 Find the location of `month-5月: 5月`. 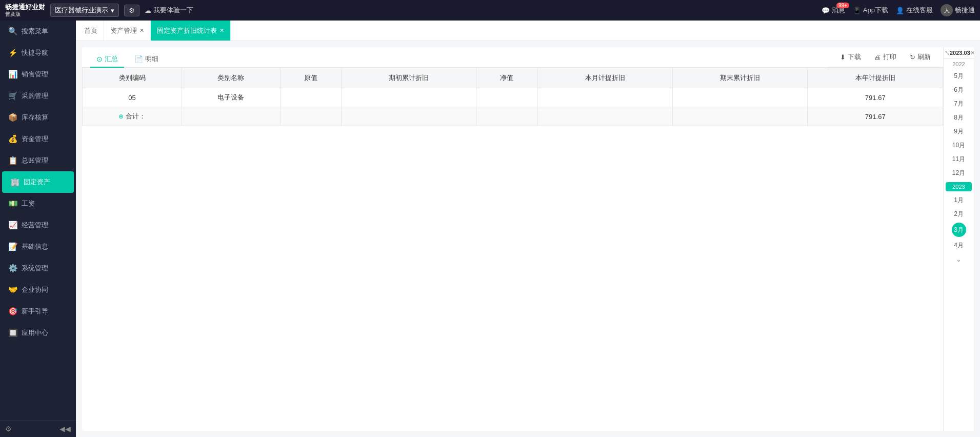

month-5月: 5月 is located at coordinates (959, 76).